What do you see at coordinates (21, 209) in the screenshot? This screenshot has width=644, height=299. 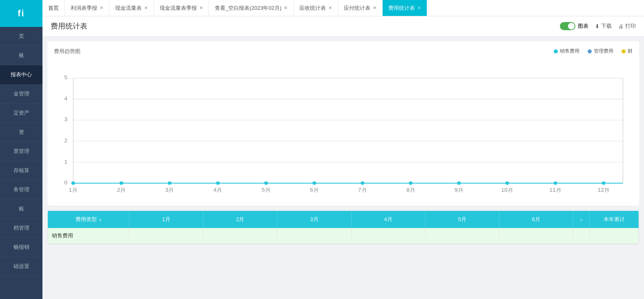 I see `sidebar-item-ledger: 账` at bounding box center [21, 209].